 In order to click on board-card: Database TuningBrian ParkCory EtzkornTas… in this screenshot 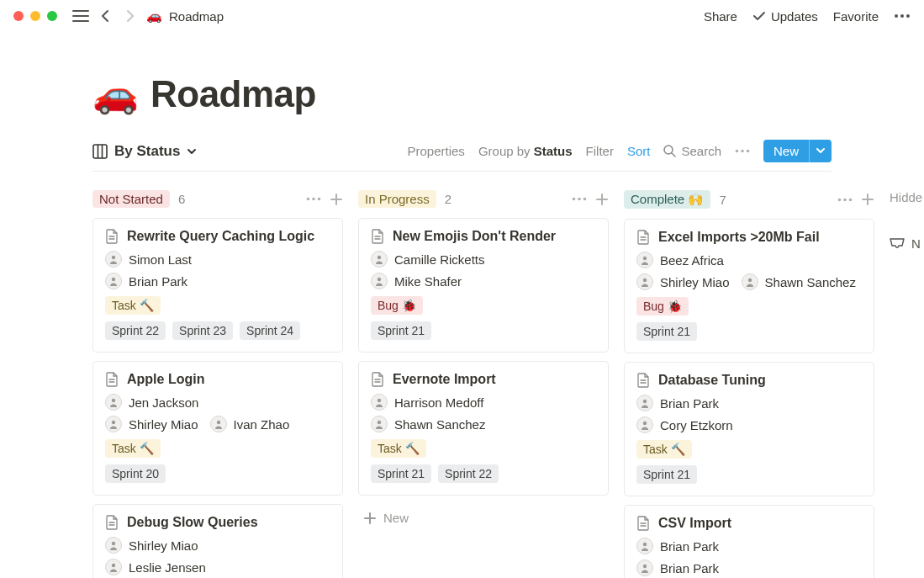, I will do `click(749, 429)`.